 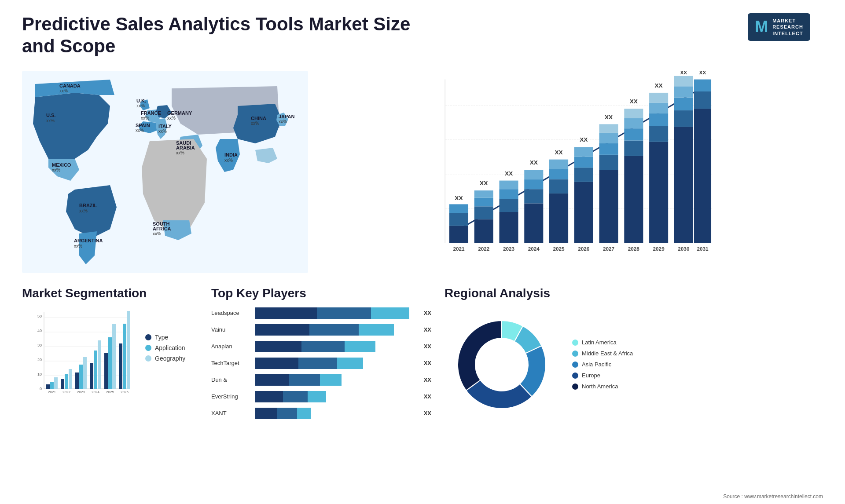 What do you see at coordinates (634, 101) in the screenshot?
I see `bar-2028-val: XX` at bounding box center [634, 101].